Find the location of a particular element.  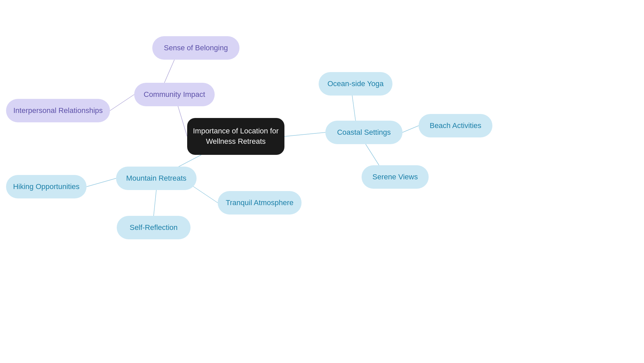

beach-activities-label: Beach Activities is located at coordinates (455, 126).